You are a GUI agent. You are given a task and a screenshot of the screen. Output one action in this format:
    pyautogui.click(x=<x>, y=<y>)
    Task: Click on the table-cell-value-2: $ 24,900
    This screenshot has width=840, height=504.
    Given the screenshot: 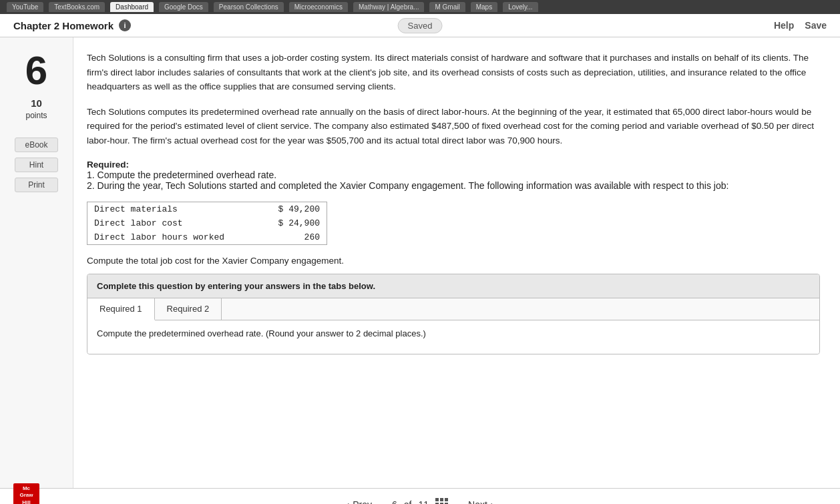 What is the action you would take?
    pyautogui.click(x=294, y=223)
    